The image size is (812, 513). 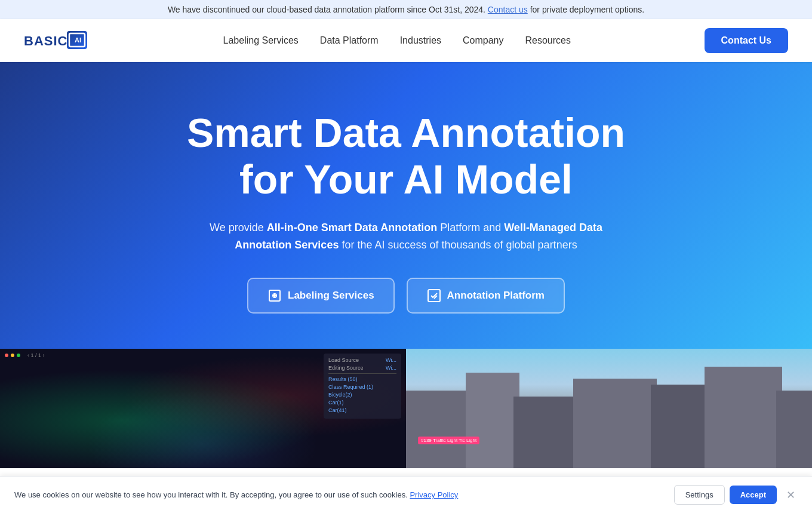 I want to click on logo: BASIC AI, so click(x=57, y=41).